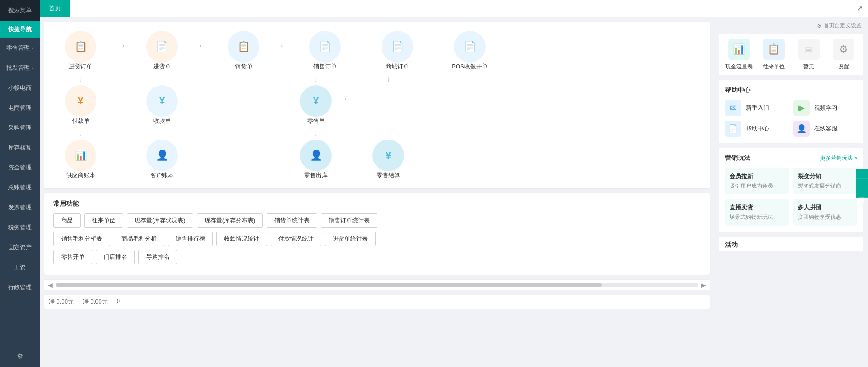 The width and height of the screenshot is (868, 367). Describe the element at coordinates (733, 129) in the screenshot. I see `help-icon: 📄` at that location.